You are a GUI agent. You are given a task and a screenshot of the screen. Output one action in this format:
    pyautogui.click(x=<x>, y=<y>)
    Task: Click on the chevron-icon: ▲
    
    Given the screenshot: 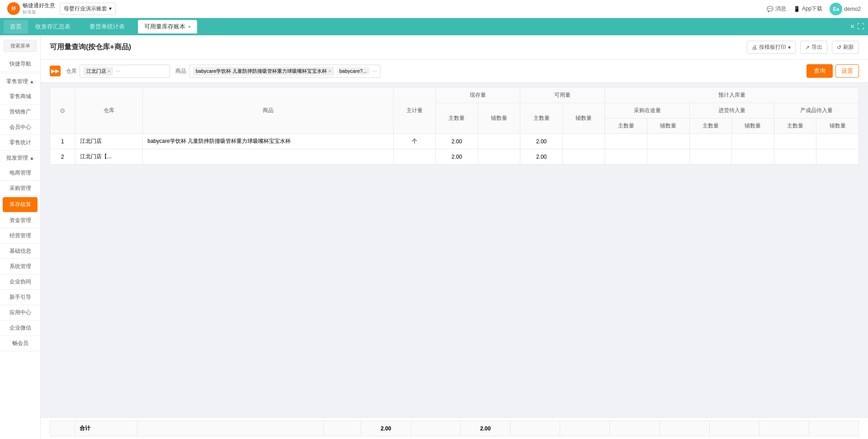 What is the action you would take?
    pyautogui.click(x=32, y=81)
    